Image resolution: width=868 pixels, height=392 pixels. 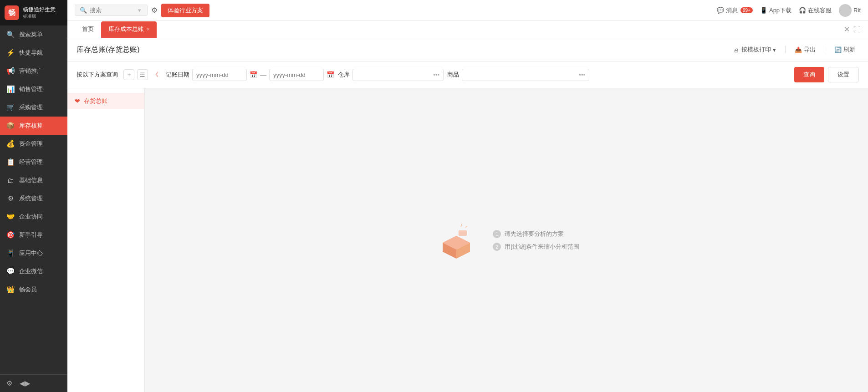 What do you see at coordinates (398, 75) in the screenshot?
I see `warehouse-select: •••` at bounding box center [398, 75].